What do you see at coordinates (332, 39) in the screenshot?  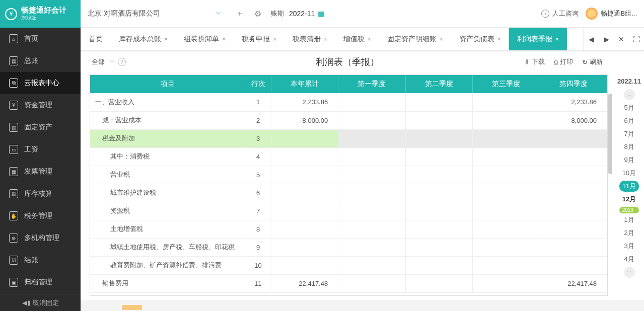 I see `tabs: 首页库存成本总账×组装拆卸单×税务申报×税表清册×增值税×固定资产明细账×资产负…` at bounding box center [332, 39].